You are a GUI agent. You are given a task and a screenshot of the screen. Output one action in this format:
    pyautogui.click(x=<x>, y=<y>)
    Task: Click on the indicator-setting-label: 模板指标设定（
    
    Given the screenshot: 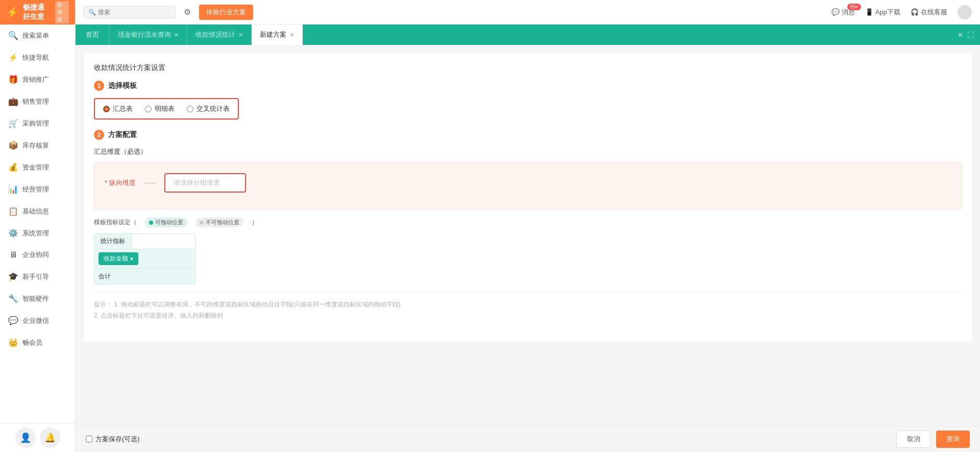 What is the action you would take?
    pyautogui.click(x=115, y=223)
    